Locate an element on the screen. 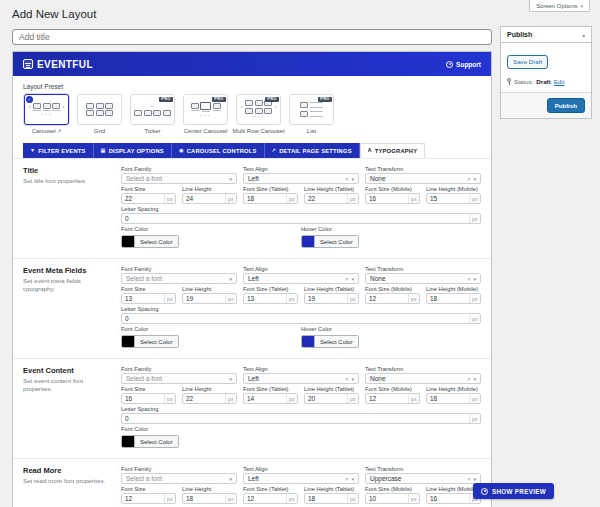  carousel-controls-icon: ◉ is located at coordinates (182, 150).